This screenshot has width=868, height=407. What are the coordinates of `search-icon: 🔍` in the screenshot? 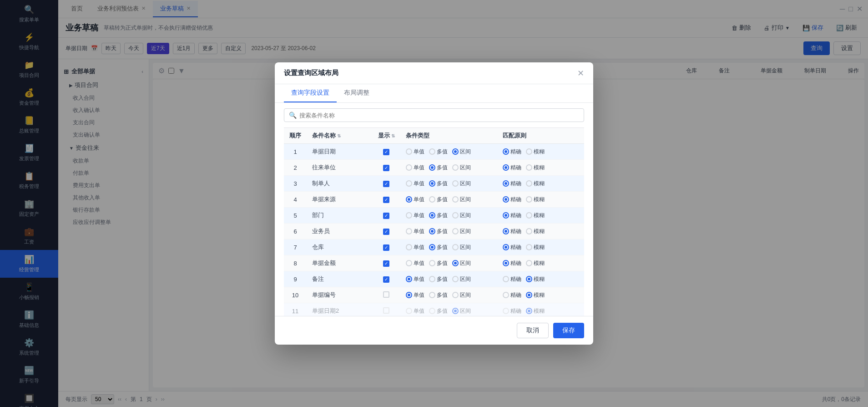 It's located at (293, 115).